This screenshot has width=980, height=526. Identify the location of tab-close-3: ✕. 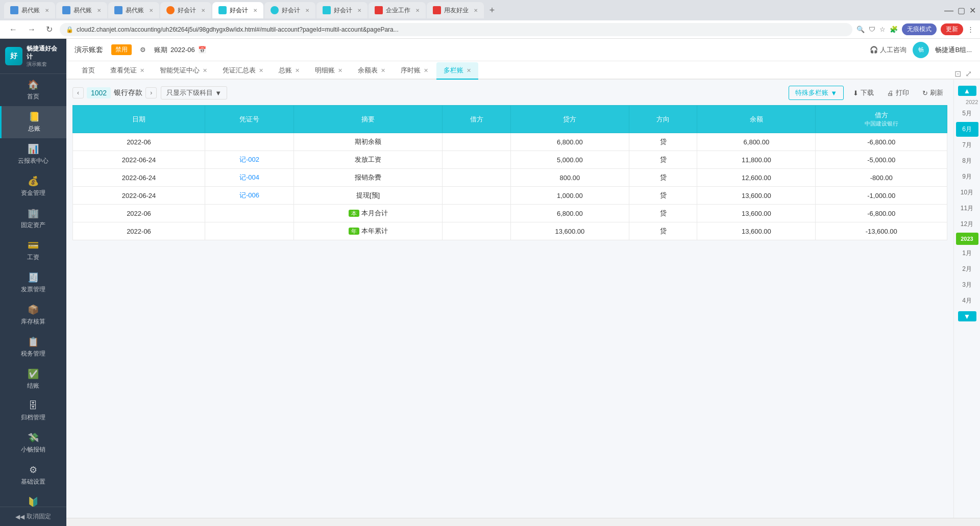
(151, 10).